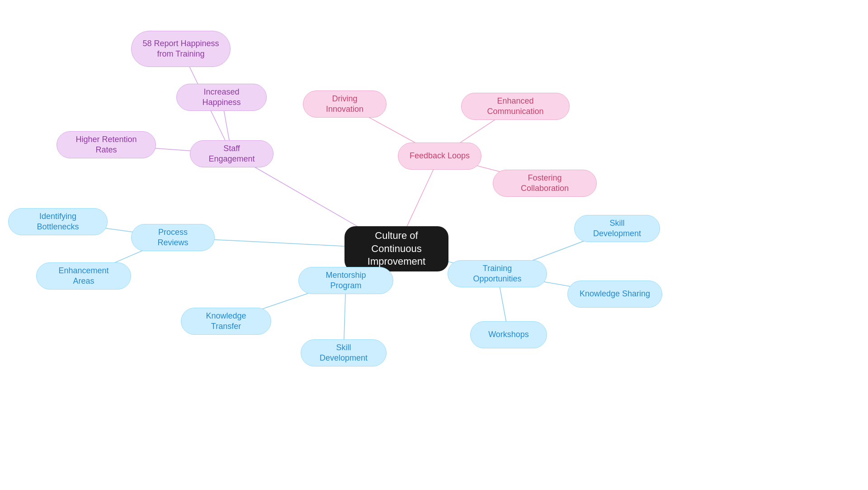 This screenshot has height=490, width=868. Describe the element at coordinates (509, 335) in the screenshot. I see `node-workshops: Workshops` at that location.